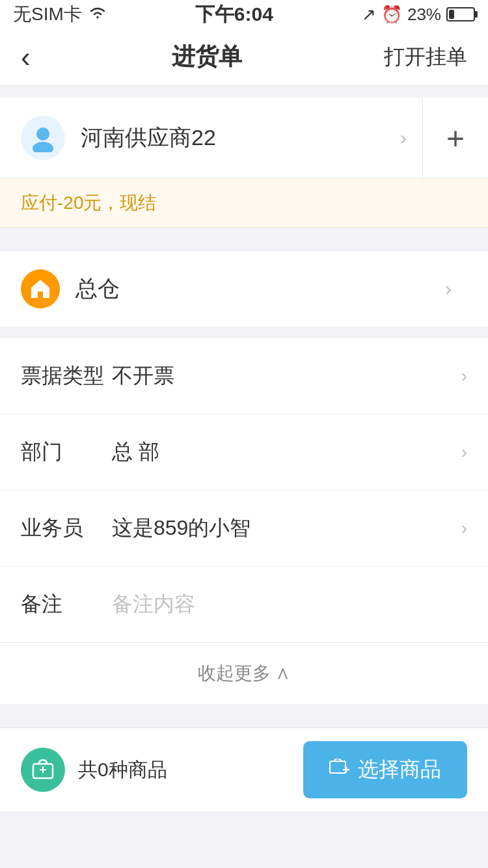  What do you see at coordinates (66, 528) in the screenshot?
I see `salesperson-label: 业务员` at bounding box center [66, 528].